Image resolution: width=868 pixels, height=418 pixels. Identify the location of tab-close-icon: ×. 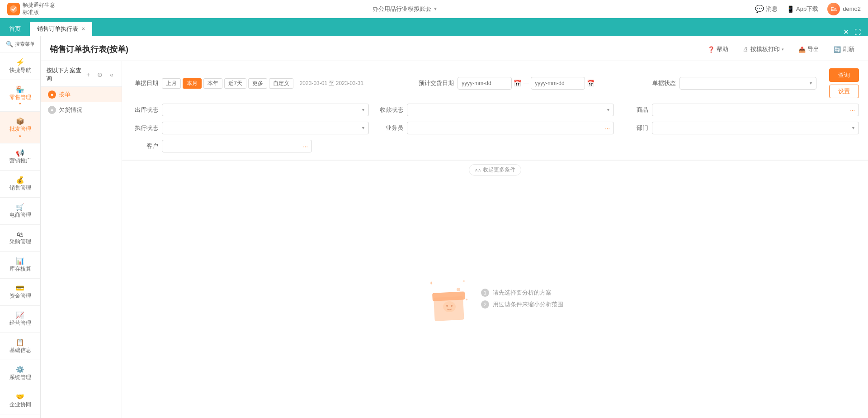
(83, 29).